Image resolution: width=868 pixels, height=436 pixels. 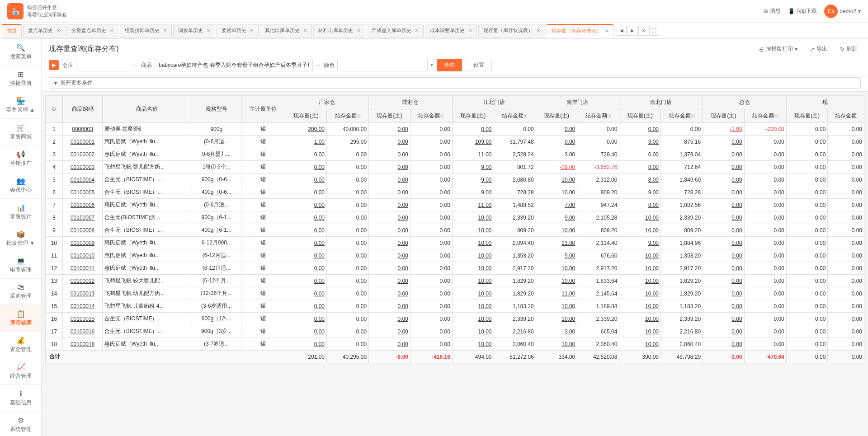 I want to click on cell-code: 00100016, so click(x=83, y=332).